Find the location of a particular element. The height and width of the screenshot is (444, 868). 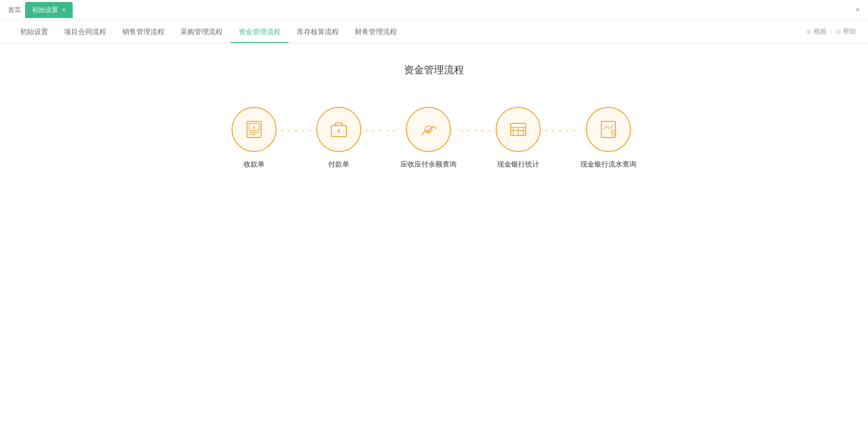

nav-item-zijin: 资金管理流程 is located at coordinates (260, 32).